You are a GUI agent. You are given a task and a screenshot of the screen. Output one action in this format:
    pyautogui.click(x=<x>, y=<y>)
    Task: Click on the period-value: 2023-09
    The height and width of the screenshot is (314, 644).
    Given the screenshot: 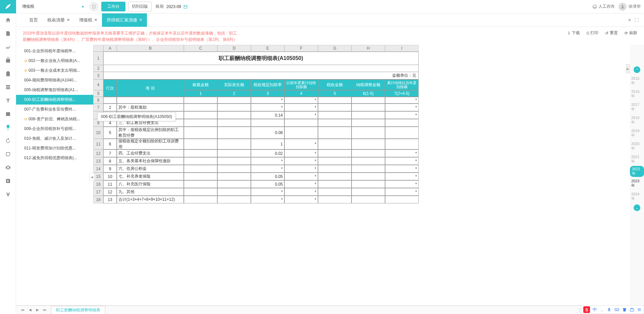 What is the action you would take?
    pyautogui.click(x=174, y=7)
    